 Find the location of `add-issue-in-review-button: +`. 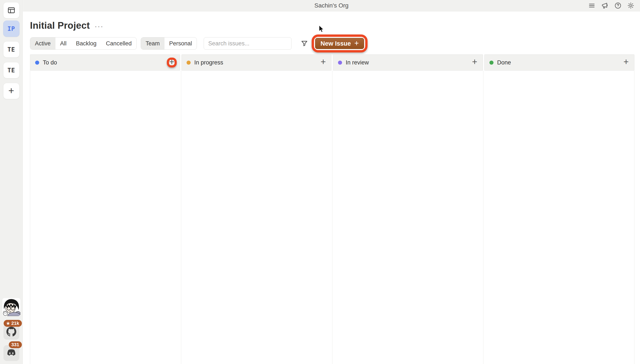

add-issue-in-review-button: + is located at coordinates (475, 62).